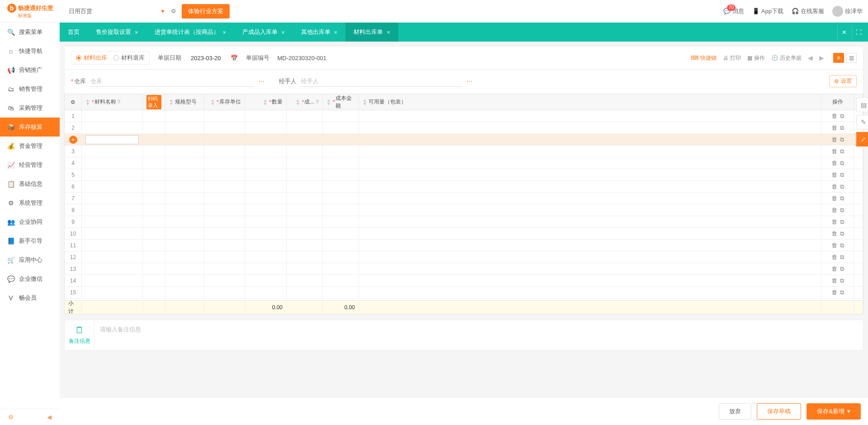 The image size is (868, 425). What do you see at coordinates (262, 81) in the screenshot?
I see `warehouse-picker-icon: ⋯` at bounding box center [262, 81].